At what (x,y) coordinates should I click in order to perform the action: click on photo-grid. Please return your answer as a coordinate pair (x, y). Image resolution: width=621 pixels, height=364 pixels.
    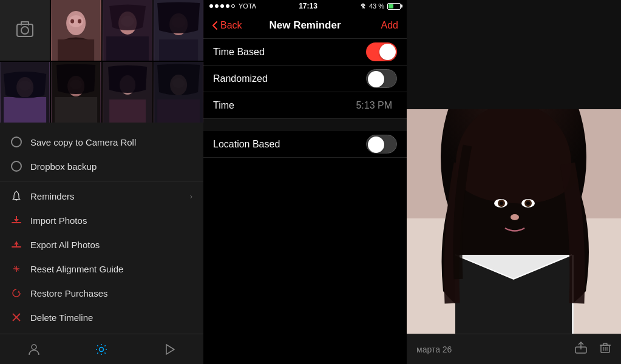
    Looking at the image, I should click on (102, 61).